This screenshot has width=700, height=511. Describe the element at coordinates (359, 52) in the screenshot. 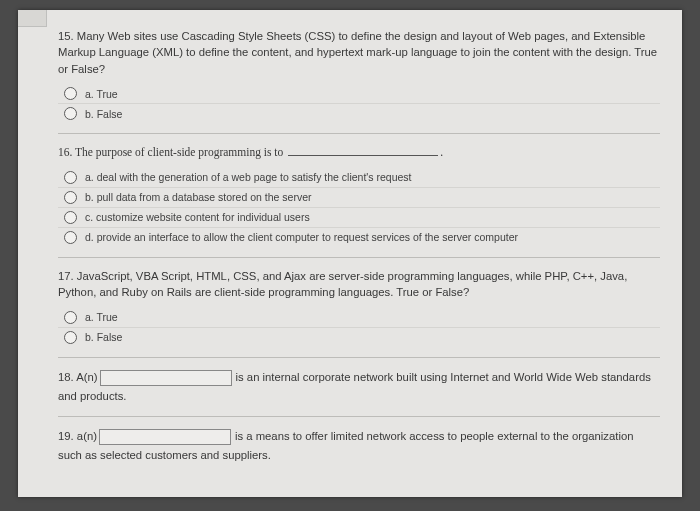

I see `question-15-text: 15. Many Web sites use Cascading Style S…` at that location.